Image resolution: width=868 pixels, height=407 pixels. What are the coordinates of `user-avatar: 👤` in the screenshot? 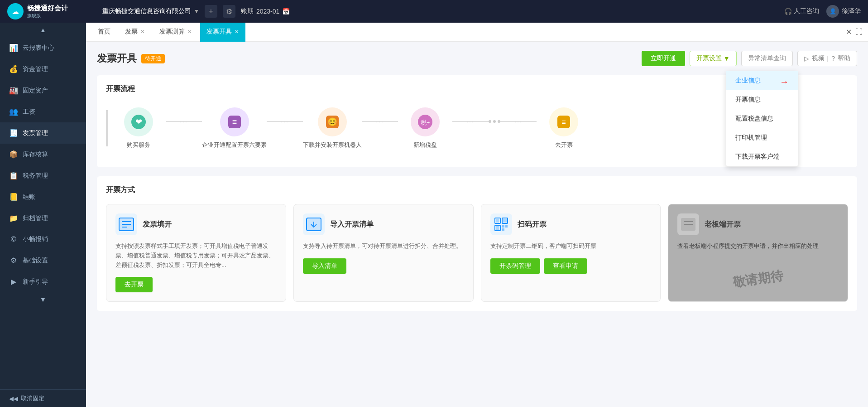 It's located at (833, 11).